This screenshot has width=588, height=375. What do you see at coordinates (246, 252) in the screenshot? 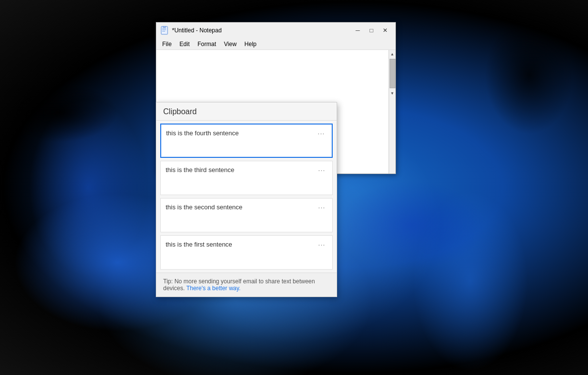
I see `clipboard-item: this is the first sentence ···` at bounding box center [246, 252].